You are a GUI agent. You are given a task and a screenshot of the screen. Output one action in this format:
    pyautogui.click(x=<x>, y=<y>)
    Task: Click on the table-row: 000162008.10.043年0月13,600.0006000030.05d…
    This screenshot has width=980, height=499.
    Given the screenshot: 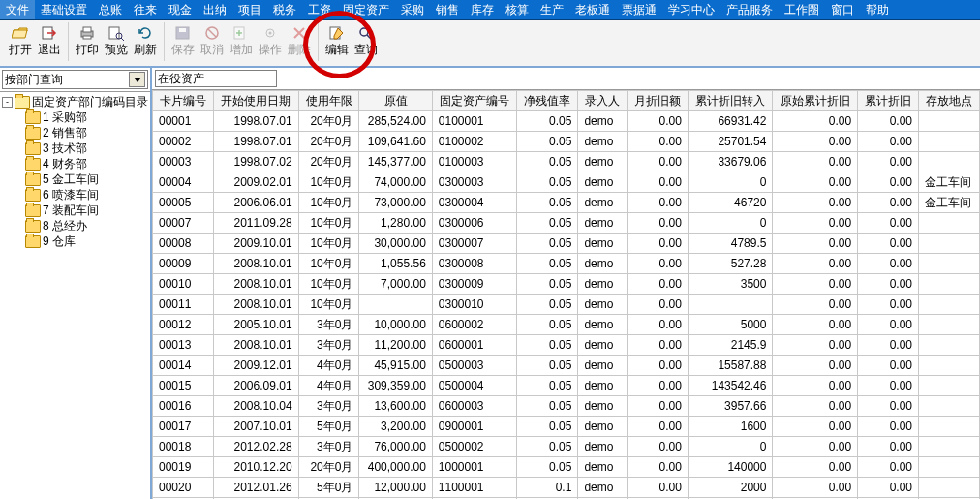 What is the action you would take?
    pyautogui.click(x=567, y=407)
    